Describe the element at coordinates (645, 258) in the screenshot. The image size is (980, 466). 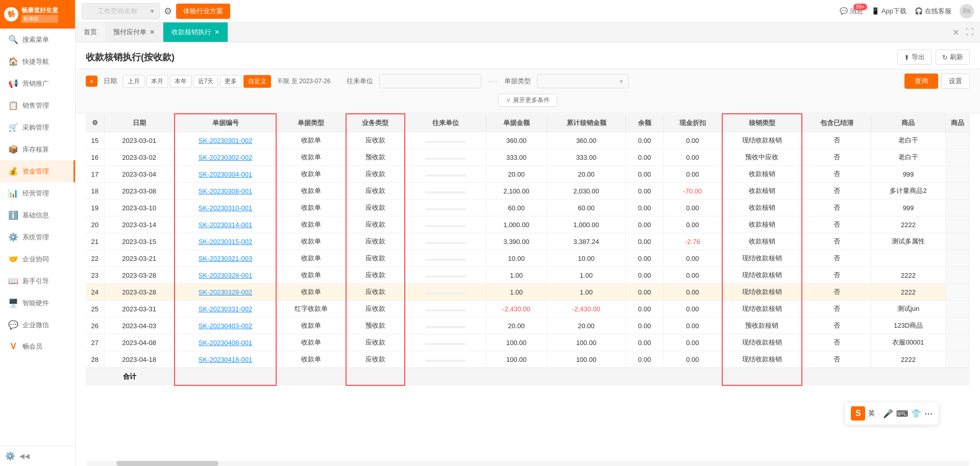
I see `cell-balance: 0.00` at that location.